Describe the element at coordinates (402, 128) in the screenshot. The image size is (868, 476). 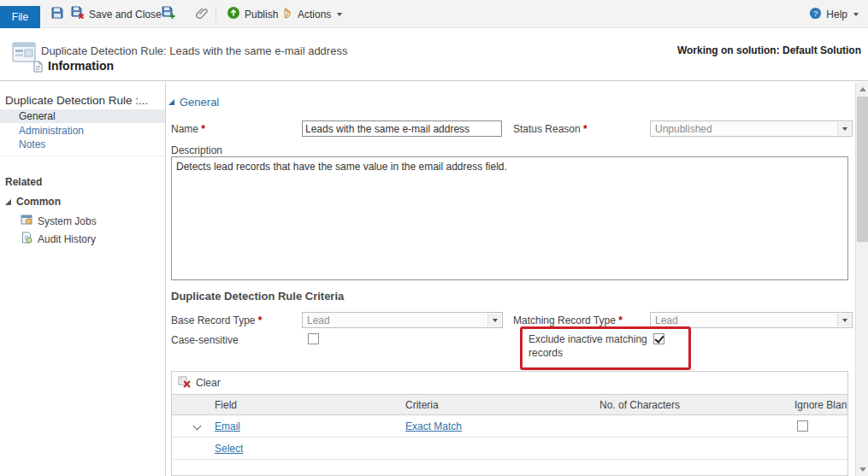
I see `name-input` at that location.